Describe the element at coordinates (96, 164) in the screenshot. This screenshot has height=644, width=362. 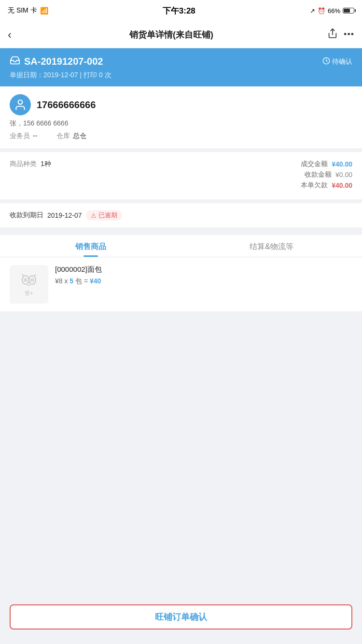
I see `product-kinds-row: 商品种类 1种` at that location.